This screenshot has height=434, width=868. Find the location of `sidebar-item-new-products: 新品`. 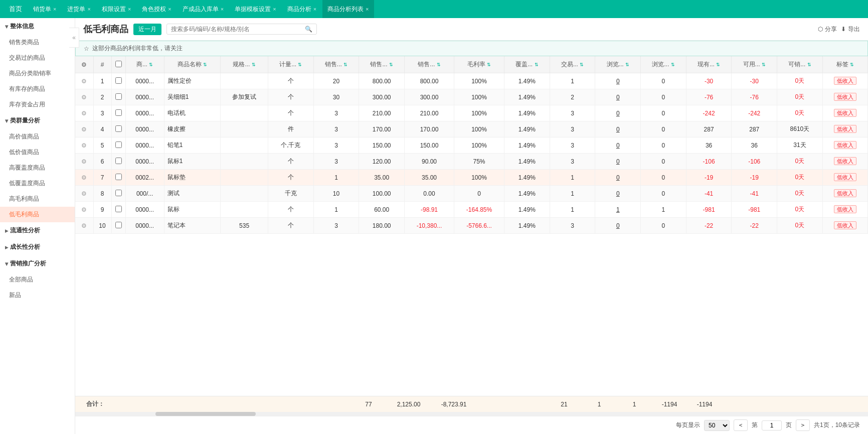

sidebar-item-new-products: 新品 is located at coordinates (37, 295).